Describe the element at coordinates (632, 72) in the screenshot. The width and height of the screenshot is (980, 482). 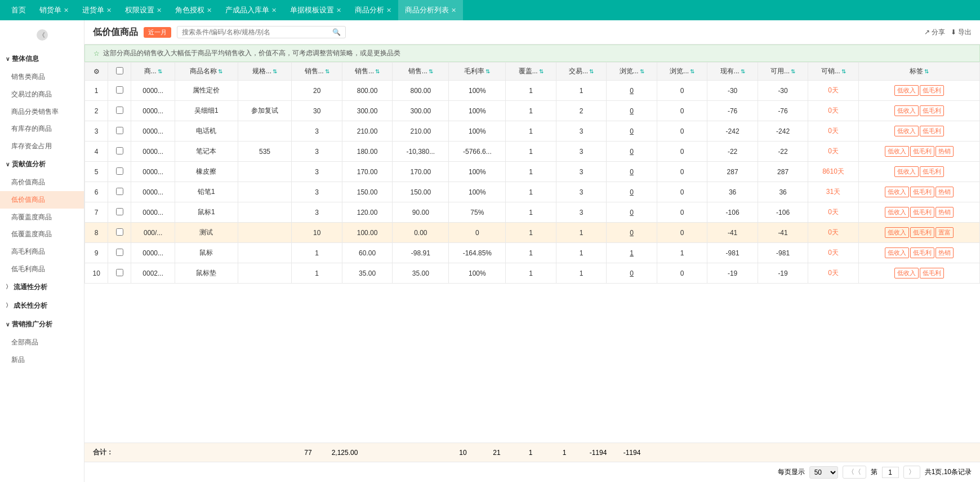
I see `col-browse1: 浏览...⇅` at that location.